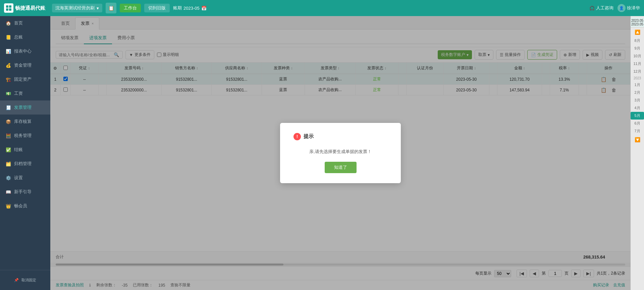  Describe the element at coordinates (322, 8) in the screenshot. I see `top-bar: 畅捷通易代账 沈海英测试经营勿刷 ▾ 📋 工作台 切到旧版 账期 2023-05…` at that location.